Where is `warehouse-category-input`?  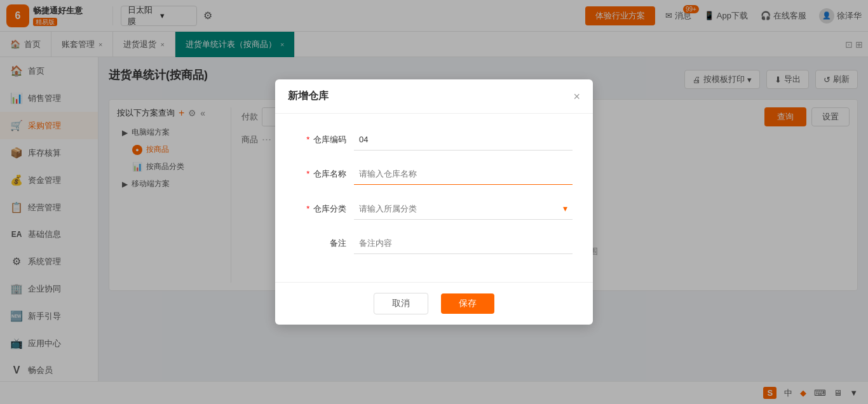
warehouse-category-input is located at coordinates (463, 208).